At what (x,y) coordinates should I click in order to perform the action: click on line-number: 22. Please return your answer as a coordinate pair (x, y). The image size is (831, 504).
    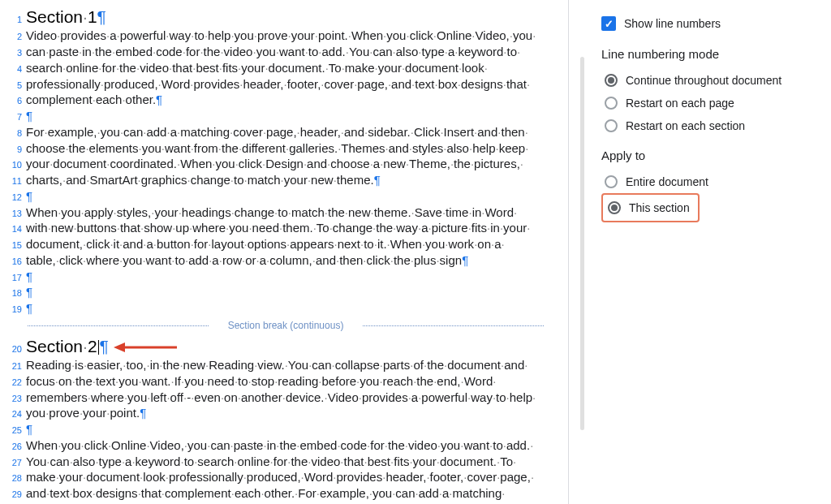
    Looking at the image, I should click on (17, 383).